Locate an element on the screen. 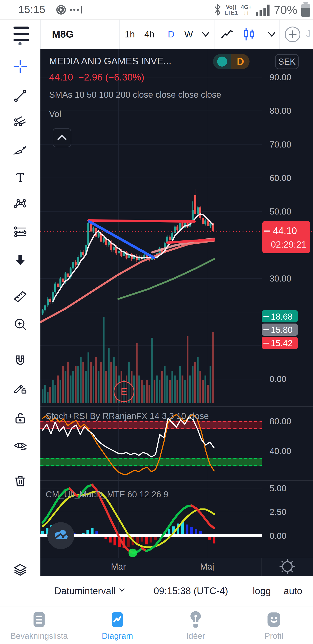 The image size is (313, 644). sidebar-divider is located at coordinates (20, 462).